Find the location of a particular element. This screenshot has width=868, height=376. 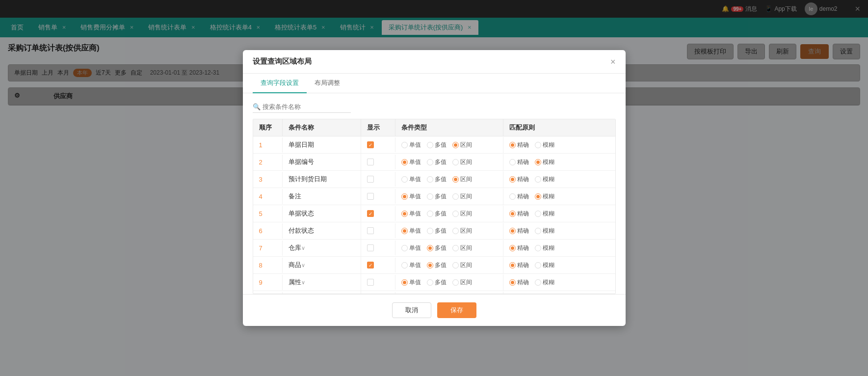

search-input is located at coordinates (302, 107).